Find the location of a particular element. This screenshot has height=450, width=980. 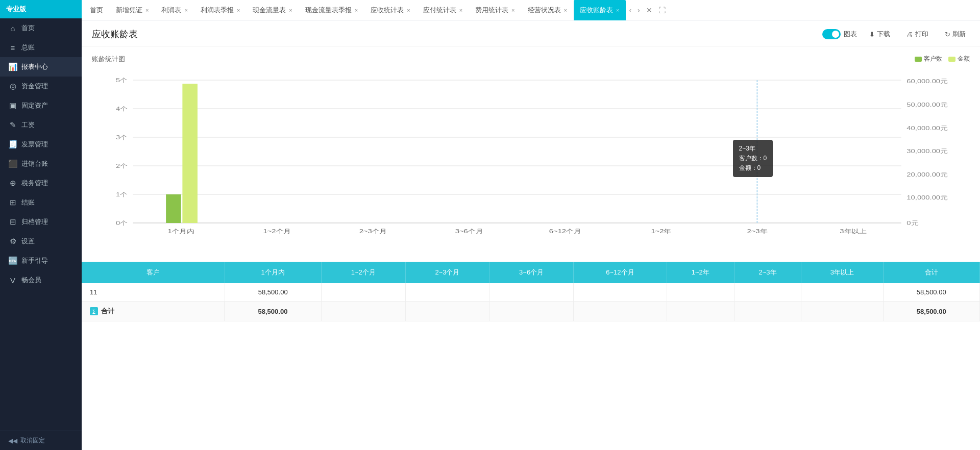

tab-profit-close: × is located at coordinates (186, 10).